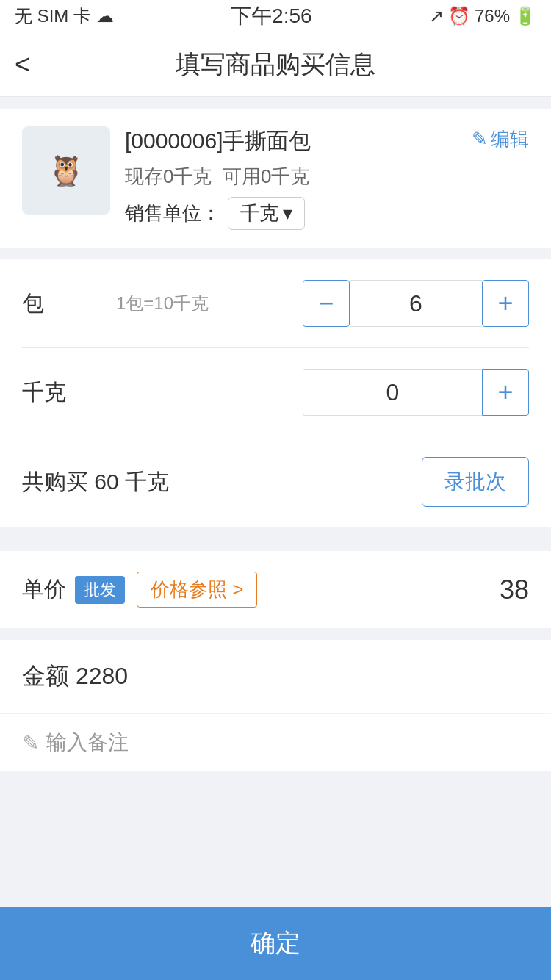 The image size is (551, 980). I want to click on kg-quantity-input, so click(392, 392).